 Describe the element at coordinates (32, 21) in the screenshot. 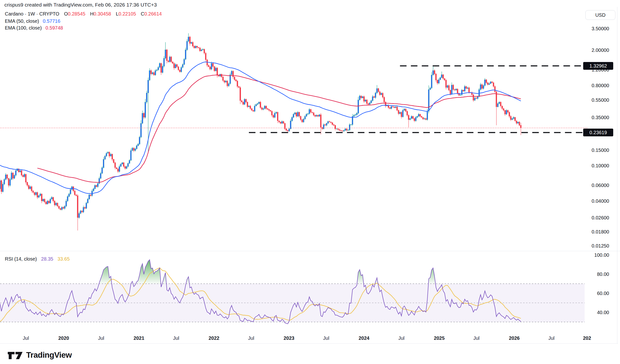

I see `ema50-legend-row: EMA (50, close) 0.57716` at that location.